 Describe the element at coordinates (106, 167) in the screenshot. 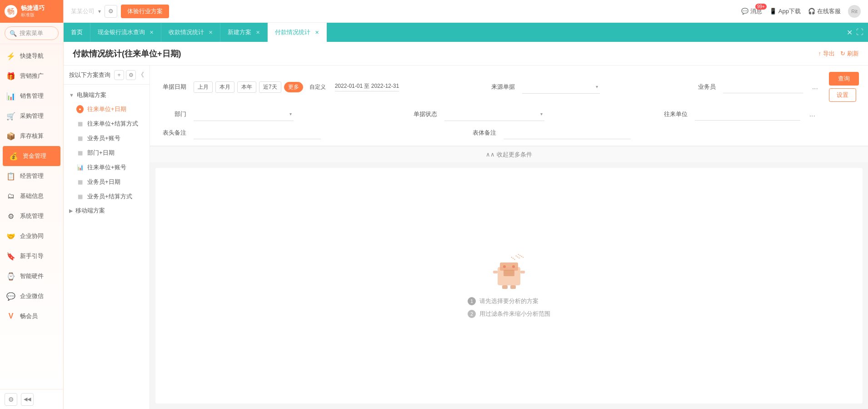

I see `scheme-item-unit-account: 📊 往来单位+账号` at that location.